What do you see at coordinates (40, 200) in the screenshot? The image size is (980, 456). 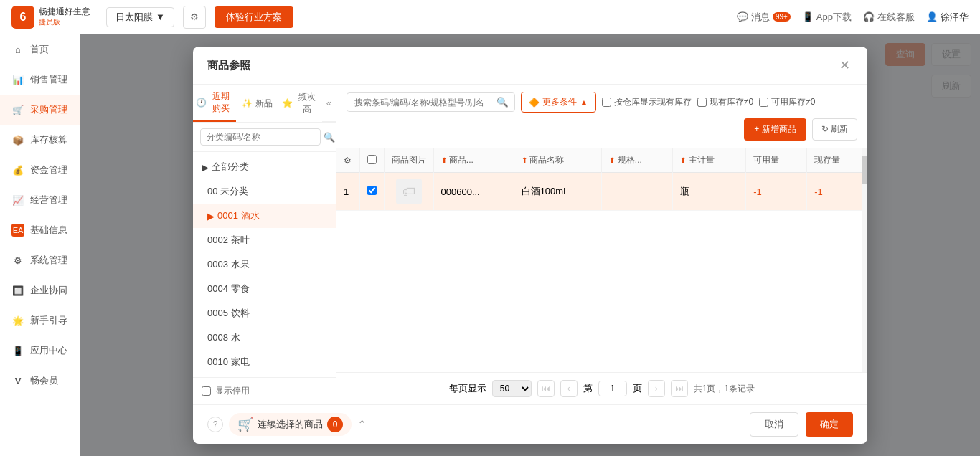 I see `sidebar-item-operations: 📈 经营管理` at bounding box center [40, 200].